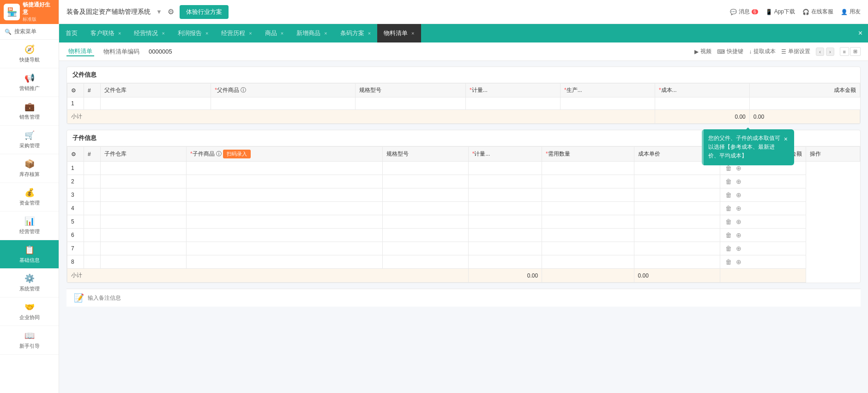 The width and height of the screenshot is (868, 393). I want to click on sidebar-item-system: ⚙️ 系统管理, so click(30, 283).